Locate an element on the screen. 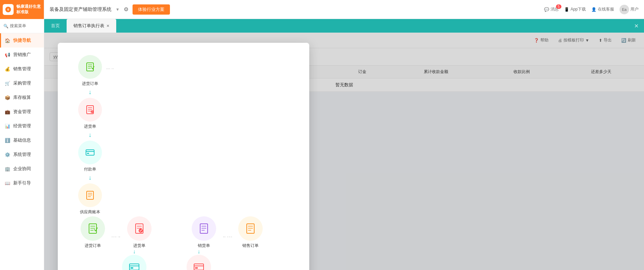  tab-sales-order: 销售订单执行表 ✕ is located at coordinates (91, 26).